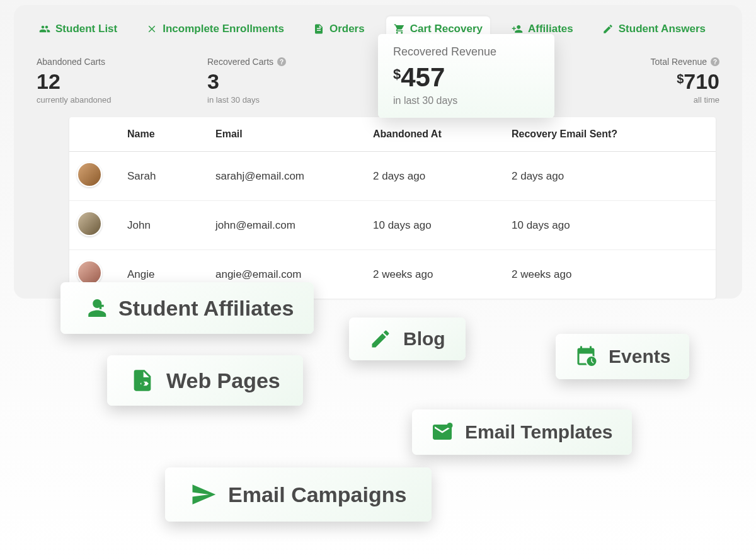 The image size is (756, 560). I want to click on feature-email-templates: Email Templates, so click(522, 432).